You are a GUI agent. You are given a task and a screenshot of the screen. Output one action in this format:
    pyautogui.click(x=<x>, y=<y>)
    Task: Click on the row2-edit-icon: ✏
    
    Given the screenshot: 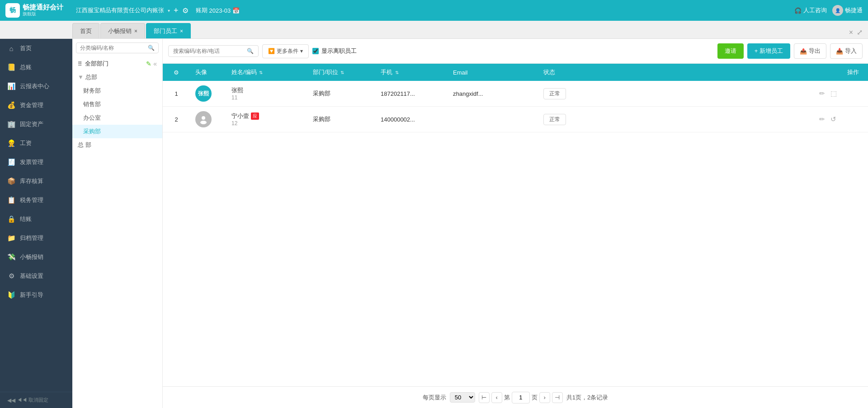 What is the action you would take?
    pyautogui.click(x=822, y=119)
    